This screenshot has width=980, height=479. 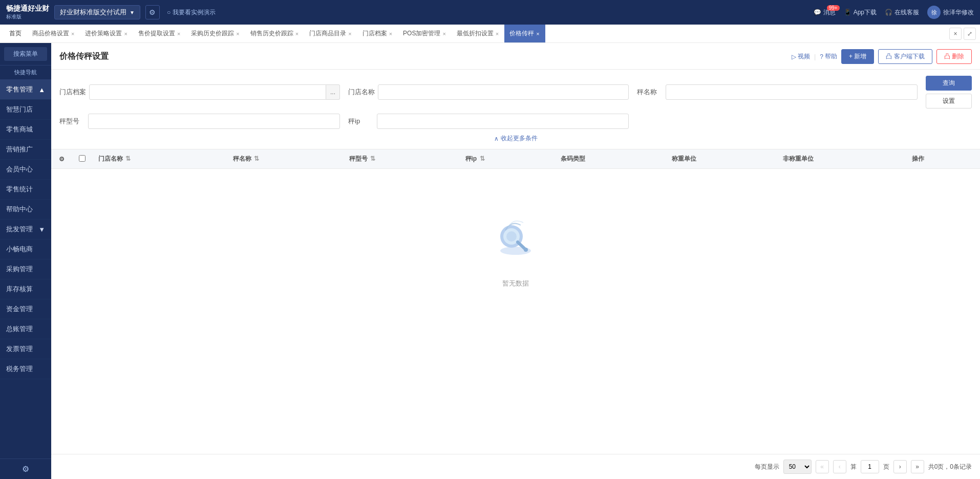 I want to click on download-label: 凸 客户端下载, so click(x=905, y=56).